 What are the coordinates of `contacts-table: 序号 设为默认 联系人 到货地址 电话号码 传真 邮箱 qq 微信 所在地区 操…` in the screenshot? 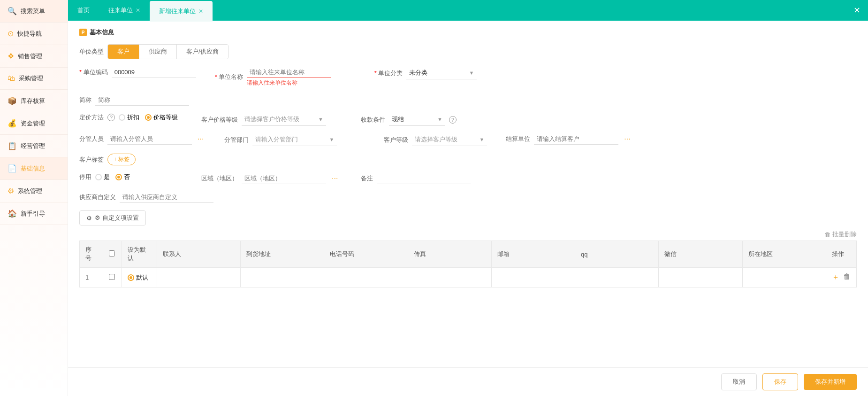 It's located at (468, 264).